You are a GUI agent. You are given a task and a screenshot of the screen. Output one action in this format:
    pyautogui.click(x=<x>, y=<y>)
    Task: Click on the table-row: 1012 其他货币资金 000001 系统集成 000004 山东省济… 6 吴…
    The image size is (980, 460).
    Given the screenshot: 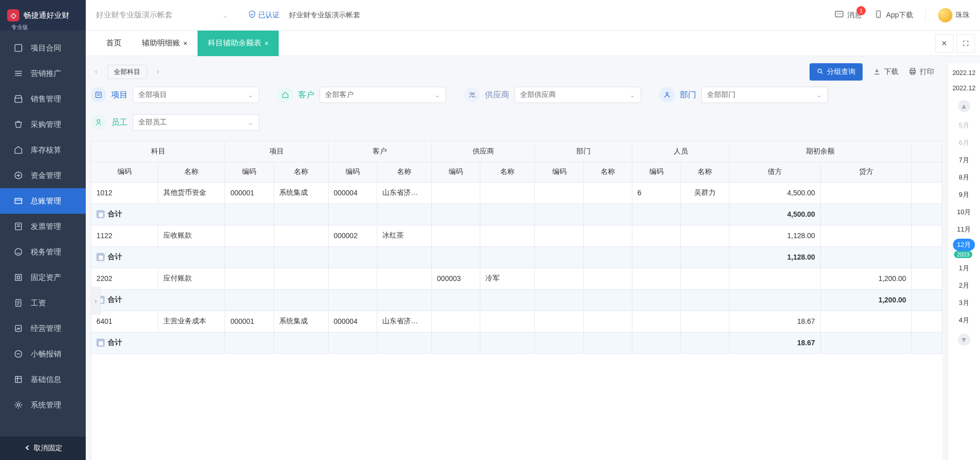 What is the action you would take?
    pyautogui.click(x=517, y=193)
    